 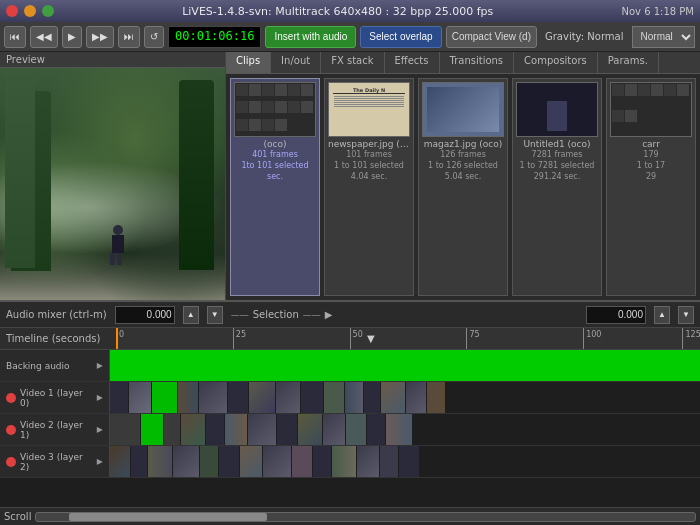 What do you see at coordinates (478, 62) in the screenshot?
I see `tab-transitions: Transitions` at bounding box center [478, 62].